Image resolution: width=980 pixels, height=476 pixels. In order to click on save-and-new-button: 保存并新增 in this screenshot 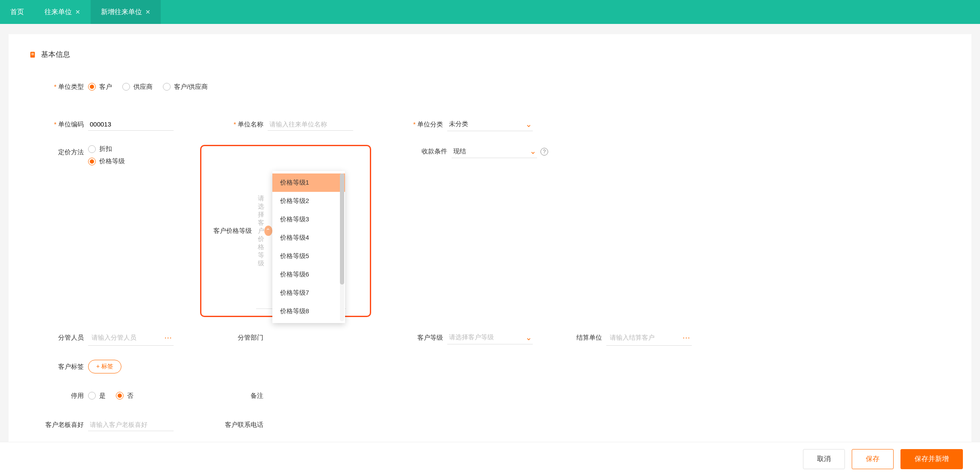, I will do `click(932, 459)`.